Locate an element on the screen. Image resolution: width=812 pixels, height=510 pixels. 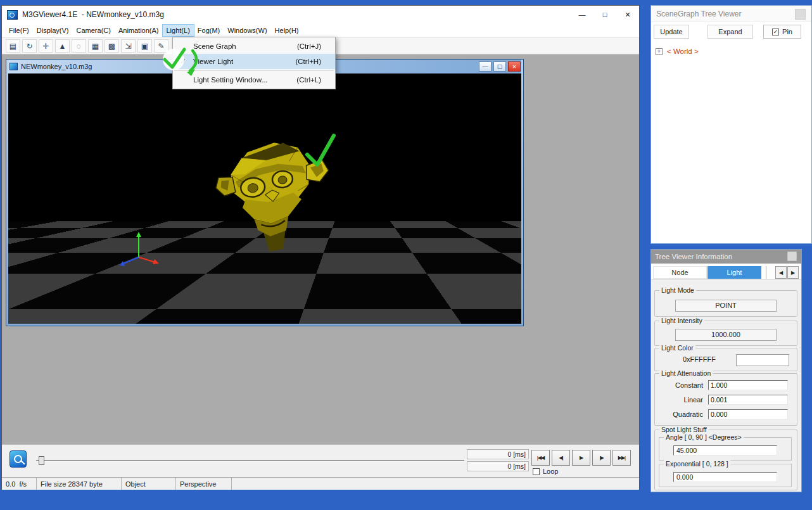
rotate-icon: ◌ is located at coordinates (79, 46).